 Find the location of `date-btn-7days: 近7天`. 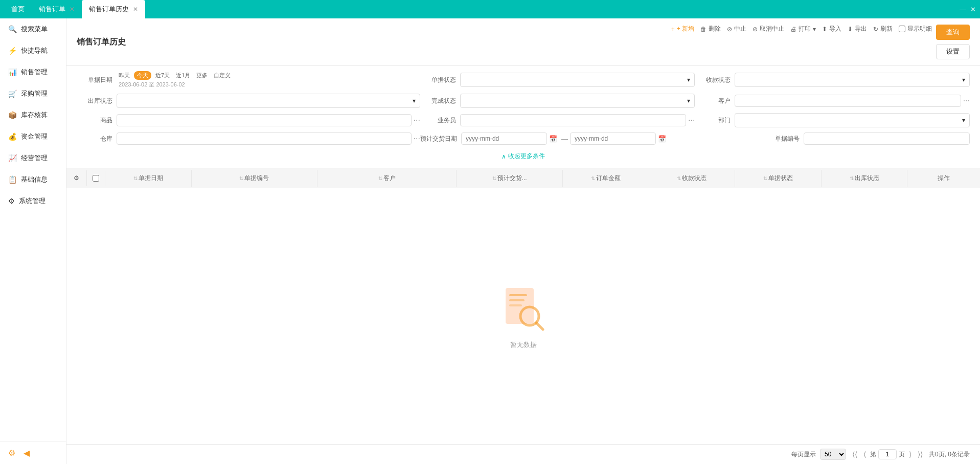

date-btn-7days: 近7天 is located at coordinates (163, 76).